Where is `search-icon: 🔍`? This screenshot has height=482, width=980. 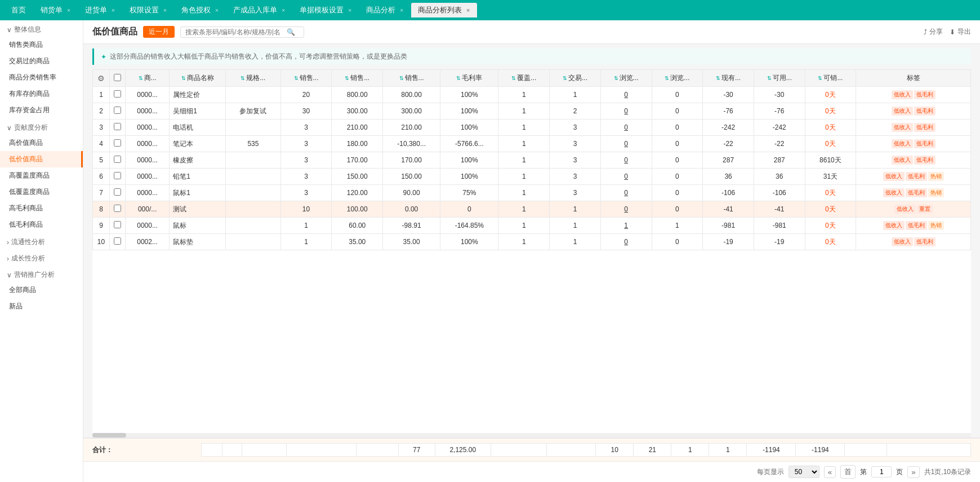 search-icon: 🔍 is located at coordinates (291, 32).